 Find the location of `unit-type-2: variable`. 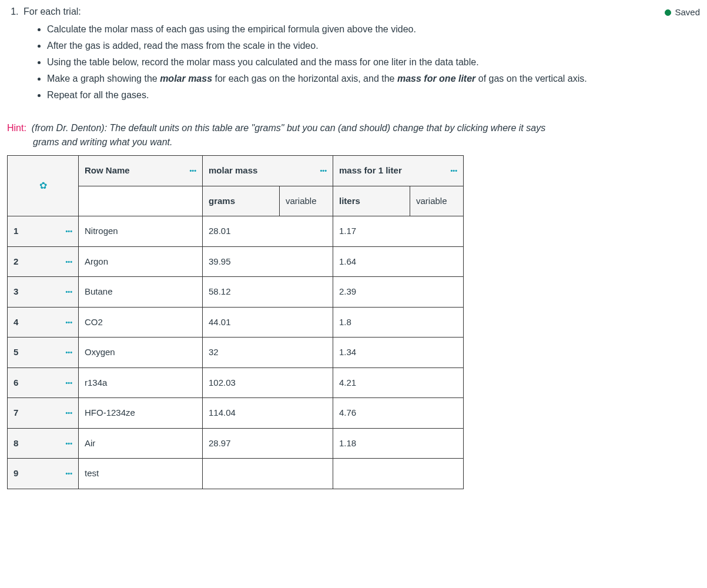

unit-type-2: variable is located at coordinates (437, 201).